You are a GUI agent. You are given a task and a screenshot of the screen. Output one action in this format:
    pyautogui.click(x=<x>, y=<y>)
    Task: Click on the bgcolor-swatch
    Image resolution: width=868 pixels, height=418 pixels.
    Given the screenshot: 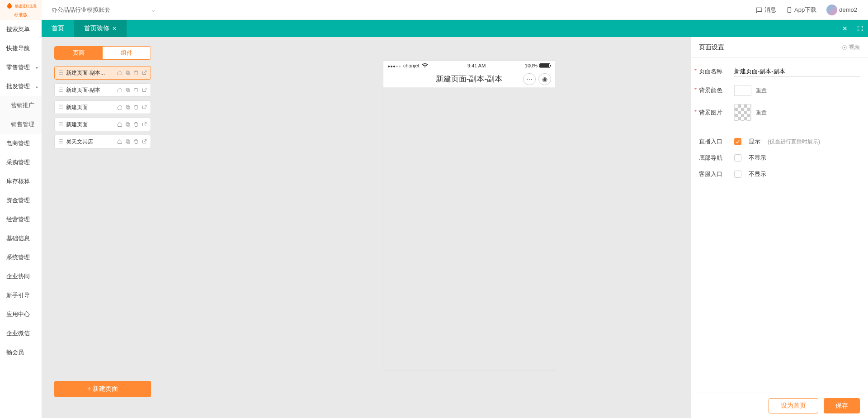 What is the action you would take?
    pyautogui.click(x=743, y=90)
    